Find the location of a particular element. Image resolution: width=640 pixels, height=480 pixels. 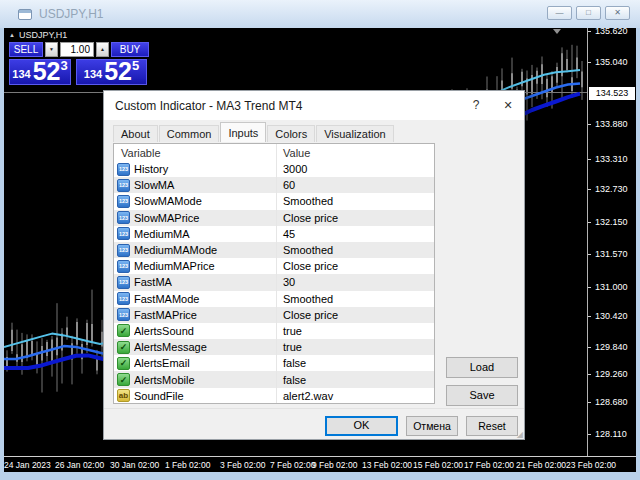

minimize-button: — is located at coordinates (560, 13).